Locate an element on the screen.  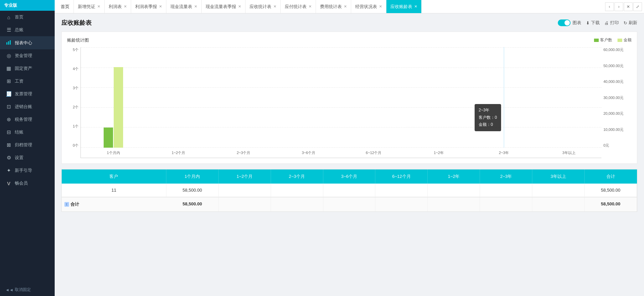
sidebar-item-archive: ⊠ 归档管理 is located at coordinates (28, 145).